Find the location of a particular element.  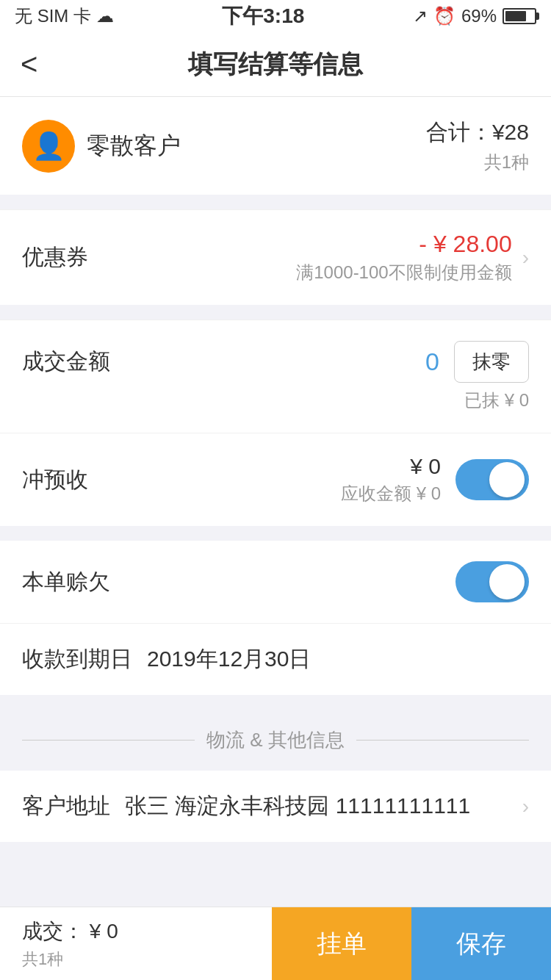

status-left: 无 SIM 卡 ☁ is located at coordinates (65, 16).